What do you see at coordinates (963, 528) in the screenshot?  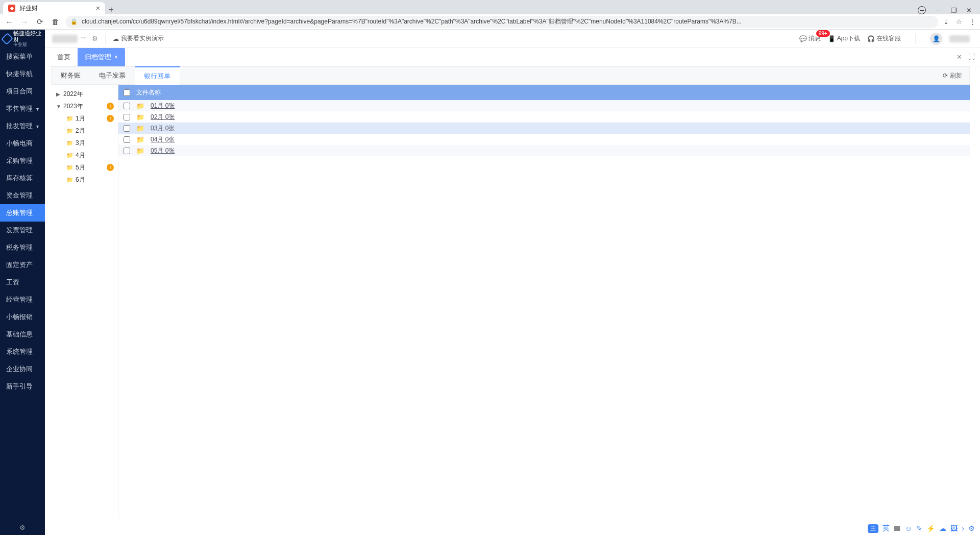 I see `tray-chevron-icon: ›` at bounding box center [963, 528].